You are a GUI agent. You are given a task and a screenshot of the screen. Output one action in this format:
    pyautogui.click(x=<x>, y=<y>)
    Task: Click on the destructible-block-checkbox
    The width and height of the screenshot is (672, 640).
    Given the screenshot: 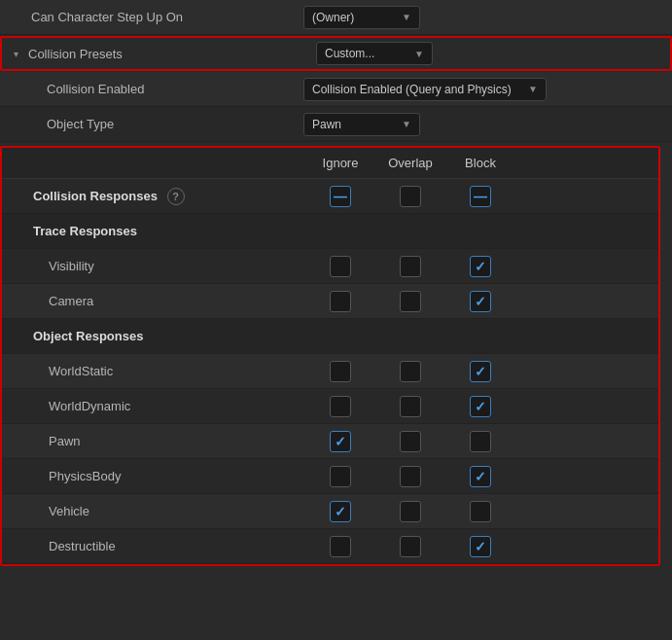 What is the action you would take?
    pyautogui.click(x=480, y=547)
    